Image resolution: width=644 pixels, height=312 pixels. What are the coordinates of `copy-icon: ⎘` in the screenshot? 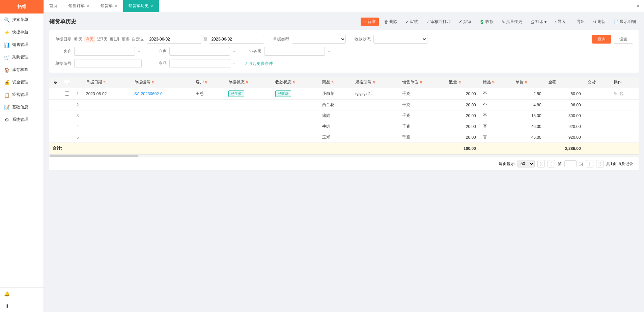 It's located at (622, 94).